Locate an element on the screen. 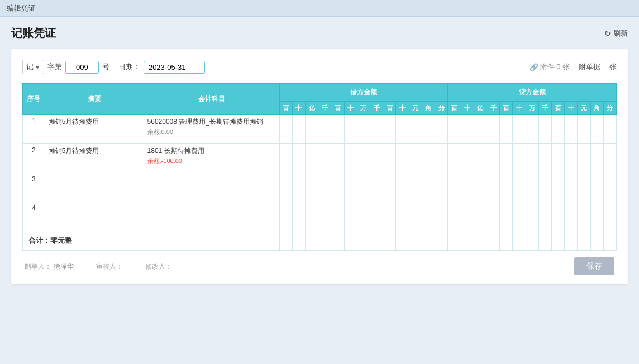  digit-cell-r1-d21 is located at coordinates (545, 130).